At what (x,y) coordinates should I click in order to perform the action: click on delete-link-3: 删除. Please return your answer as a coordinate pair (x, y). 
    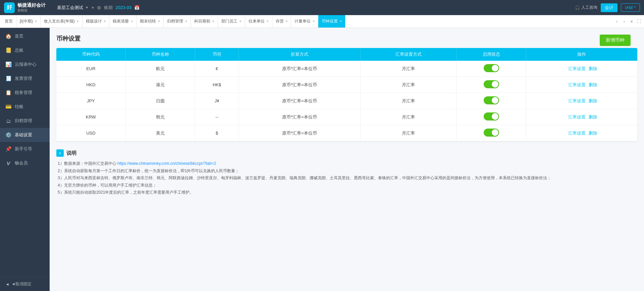
    Looking at the image, I should click on (593, 117).